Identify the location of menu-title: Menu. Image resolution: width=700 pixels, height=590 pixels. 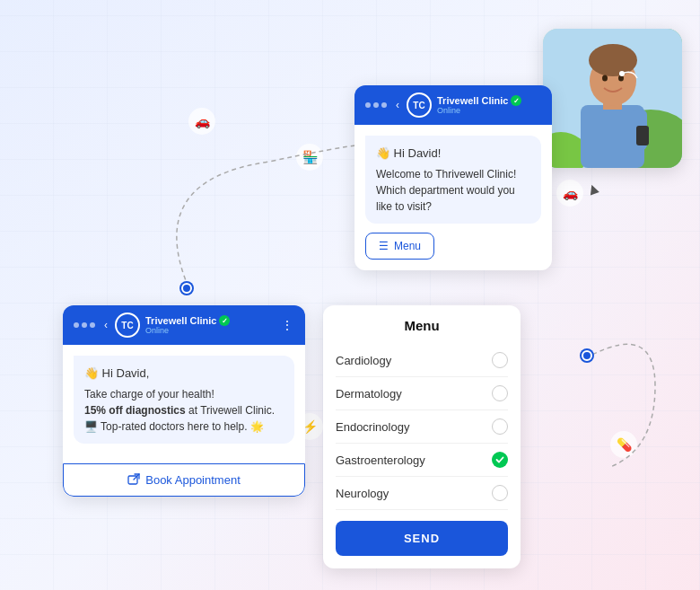
(422, 325).